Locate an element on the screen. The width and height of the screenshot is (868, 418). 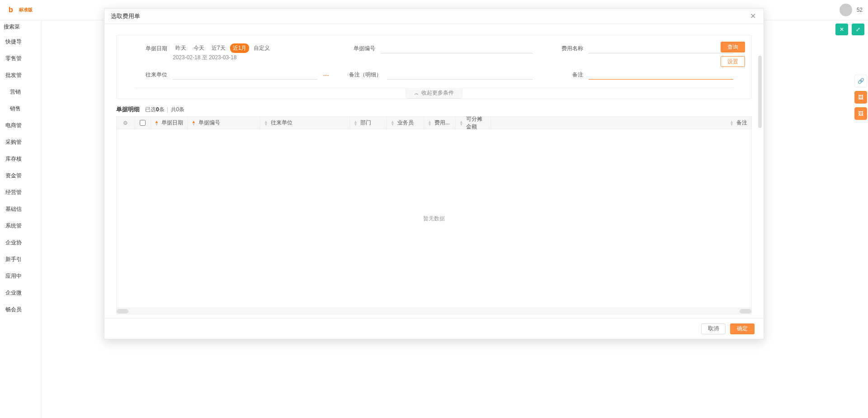
col-settings: ⚙ is located at coordinates (126, 123).